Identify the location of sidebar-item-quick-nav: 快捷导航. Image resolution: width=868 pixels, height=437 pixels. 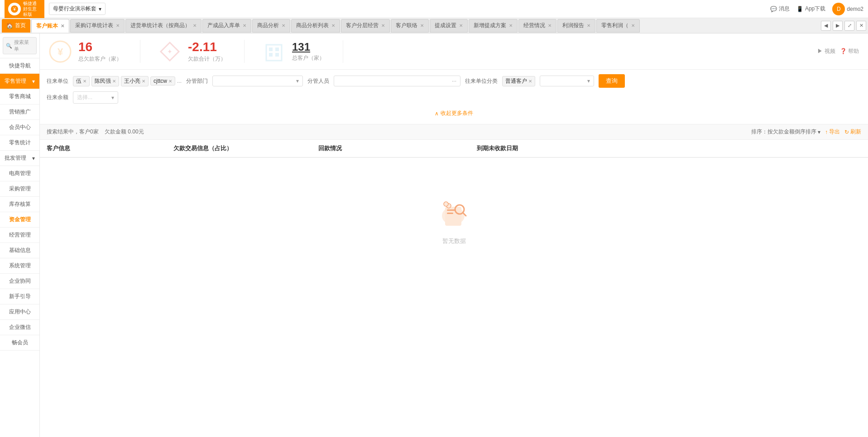
(20, 66).